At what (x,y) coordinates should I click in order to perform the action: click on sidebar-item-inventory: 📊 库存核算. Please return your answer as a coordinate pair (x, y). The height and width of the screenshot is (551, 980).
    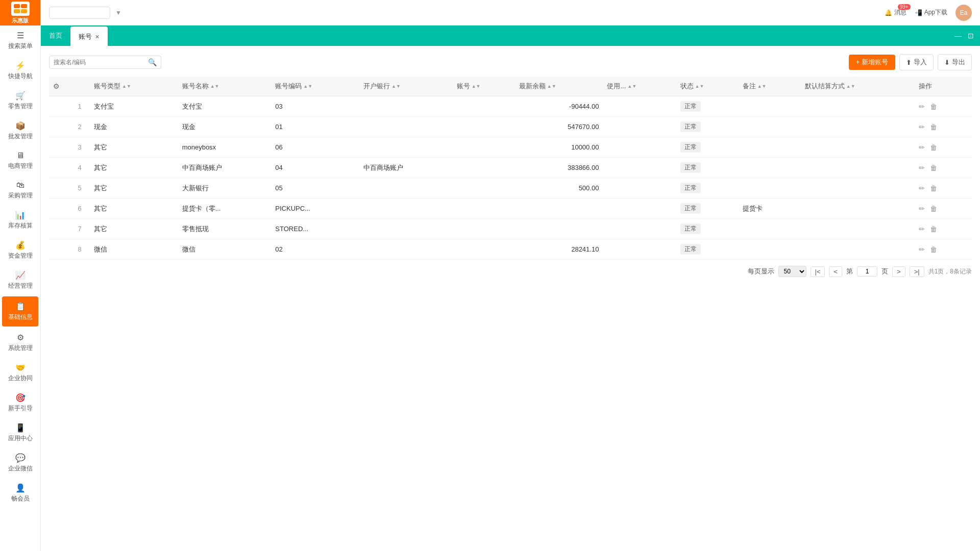
    Looking at the image, I should click on (20, 220).